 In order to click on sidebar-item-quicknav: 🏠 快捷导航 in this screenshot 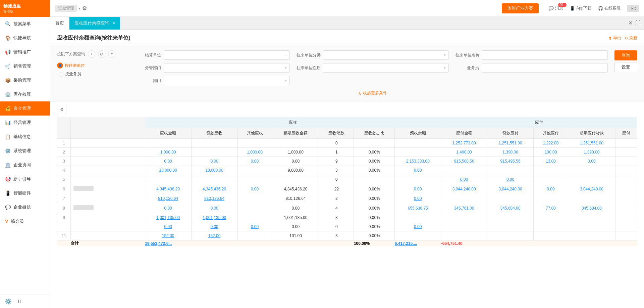, I will do `click(25, 38)`.